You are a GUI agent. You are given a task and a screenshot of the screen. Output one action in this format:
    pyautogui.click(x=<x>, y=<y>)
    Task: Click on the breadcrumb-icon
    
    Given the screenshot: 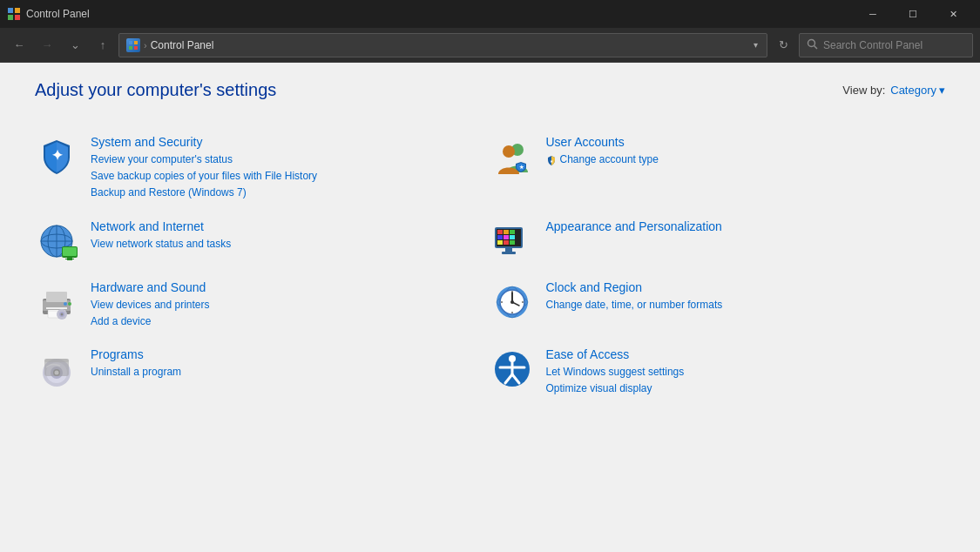 What is the action you would take?
    pyautogui.click(x=133, y=45)
    